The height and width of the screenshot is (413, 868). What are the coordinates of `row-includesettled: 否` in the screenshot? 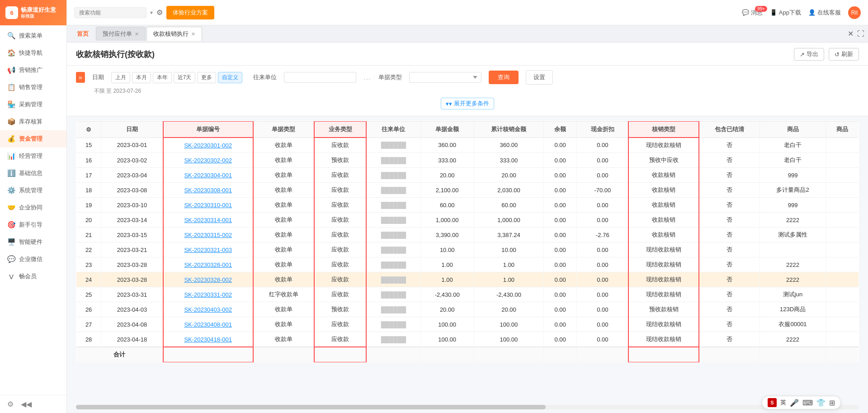 It's located at (730, 295).